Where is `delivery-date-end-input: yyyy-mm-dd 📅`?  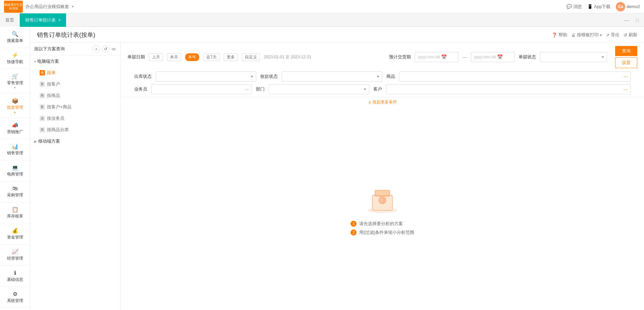 delivery-date-end-input: yyyy-mm-dd 📅 is located at coordinates (493, 57).